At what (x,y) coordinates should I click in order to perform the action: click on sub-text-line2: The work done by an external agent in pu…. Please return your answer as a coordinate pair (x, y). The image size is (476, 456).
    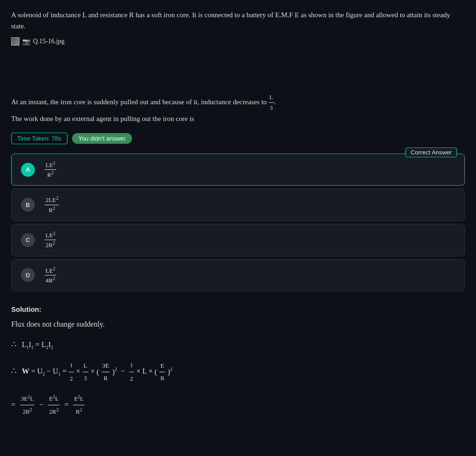
    Looking at the image, I should click on (238, 119).